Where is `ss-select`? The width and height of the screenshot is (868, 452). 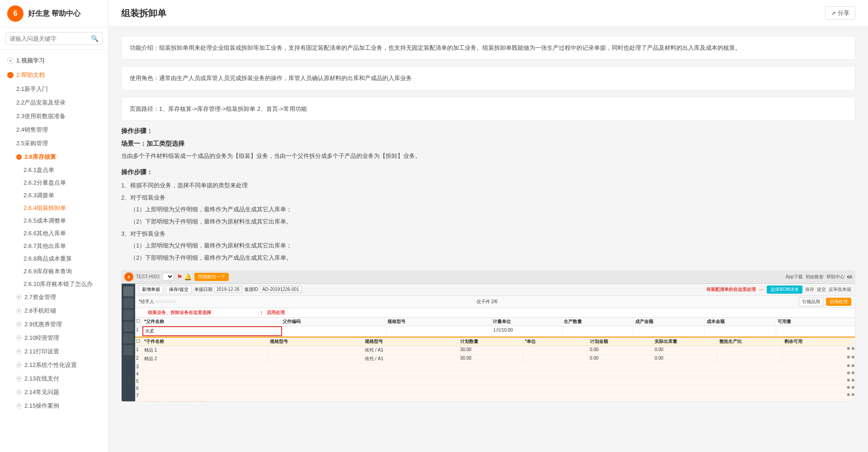
ss-select is located at coordinates (168, 277).